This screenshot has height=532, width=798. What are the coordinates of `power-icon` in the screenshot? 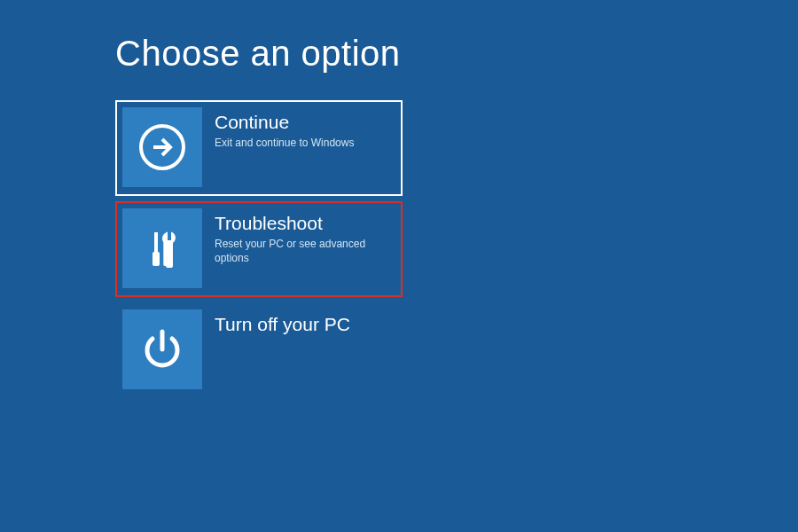 It's located at (162, 349).